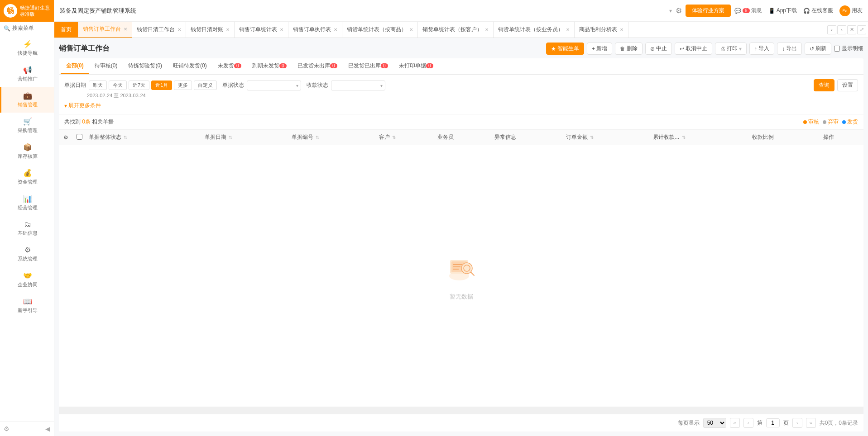 The height and width of the screenshot is (436, 868). What do you see at coordinates (622, 30) in the screenshot?
I see `tab-gross-margin-close: ✕` at bounding box center [622, 30].